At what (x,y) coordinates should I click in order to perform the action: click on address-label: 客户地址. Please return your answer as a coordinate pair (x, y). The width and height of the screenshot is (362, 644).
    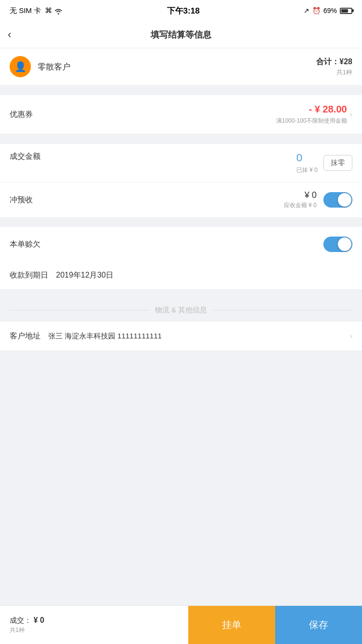
    Looking at the image, I should click on (27, 336).